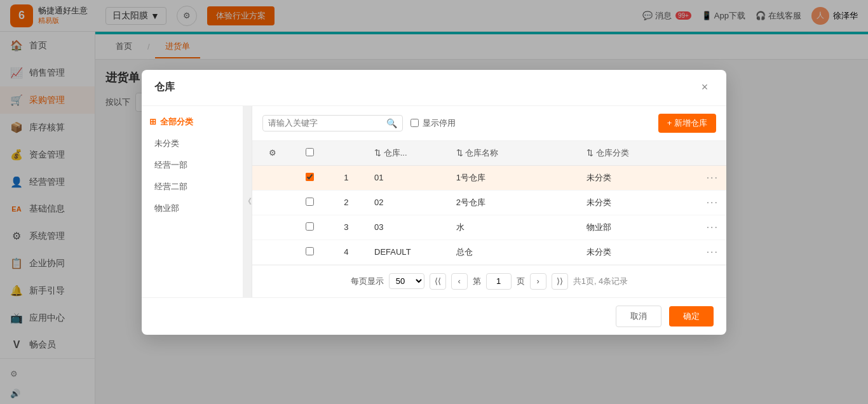  Describe the element at coordinates (248, 202) in the screenshot. I see `collapse-arrow-icon: 《` at that location.